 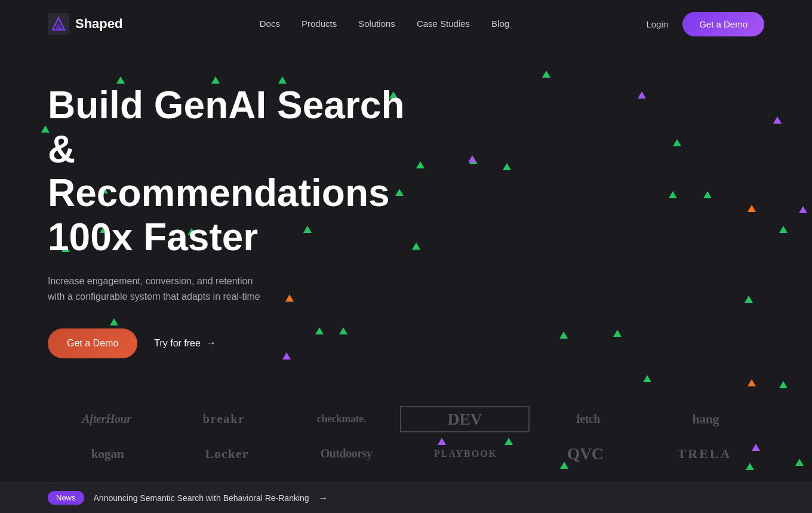 I want to click on logo-breakr: breakr, so click(x=224, y=419).